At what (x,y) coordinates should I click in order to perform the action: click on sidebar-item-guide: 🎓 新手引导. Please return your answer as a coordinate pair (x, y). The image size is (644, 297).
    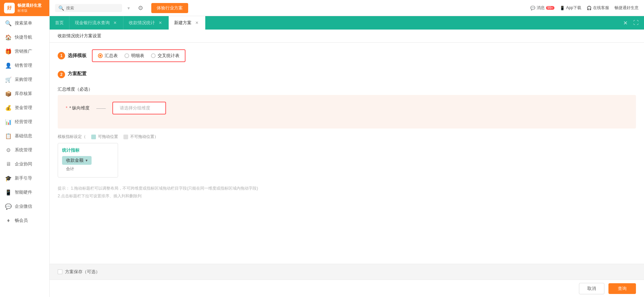
    Looking at the image, I should click on (25, 178).